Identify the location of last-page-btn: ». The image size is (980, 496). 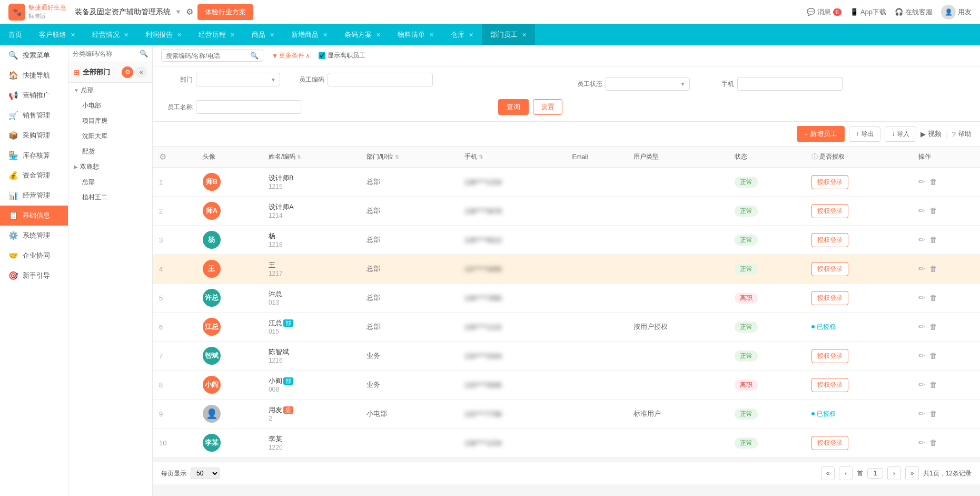
(912, 473).